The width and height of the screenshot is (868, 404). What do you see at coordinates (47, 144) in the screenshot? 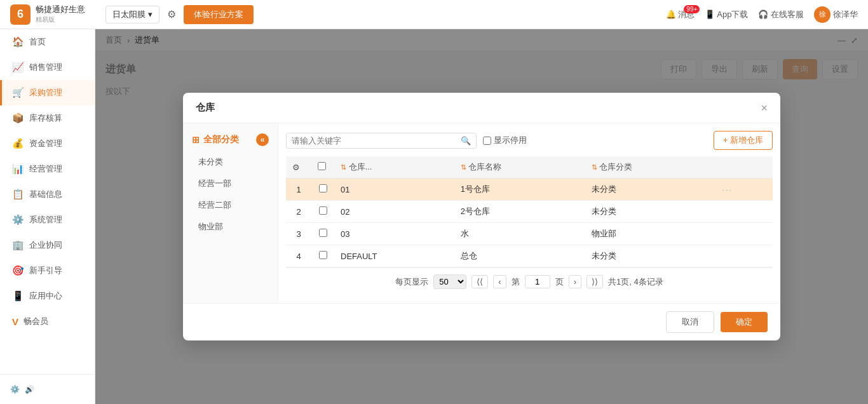
I see `sidebar-item-finance: 💰 资金管理` at bounding box center [47, 144].